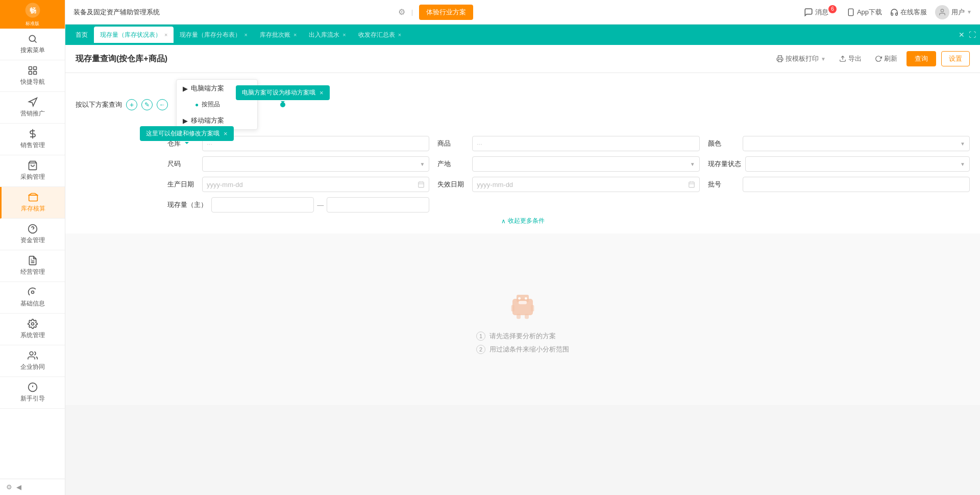  I want to click on sidebar-item-inventory: 库存核算, so click(33, 203).